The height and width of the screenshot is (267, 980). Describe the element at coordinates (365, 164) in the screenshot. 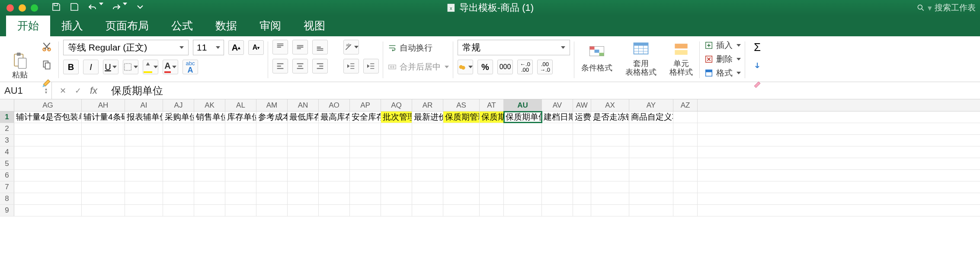

I see `cell-AP5` at that location.